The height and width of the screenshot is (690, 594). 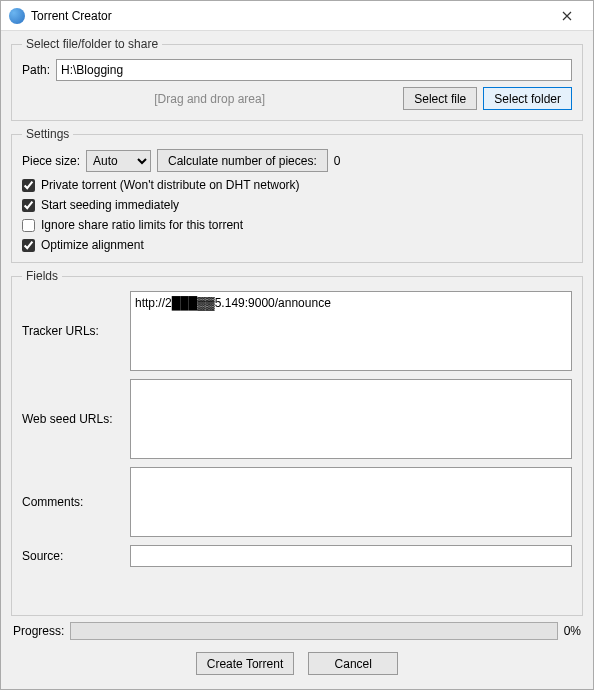 I want to click on source-label: Source:, so click(x=72, y=556).